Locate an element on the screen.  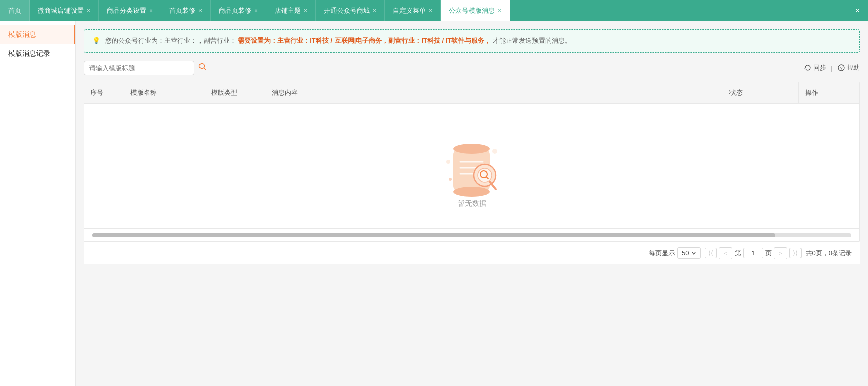
tab-home: 首页 is located at coordinates (15, 11).